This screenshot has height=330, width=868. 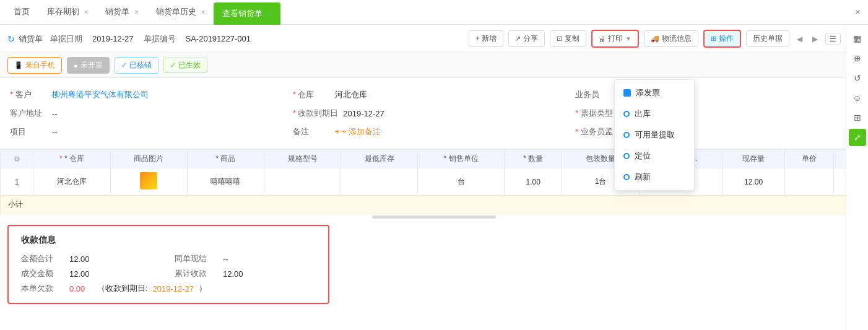 What do you see at coordinates (121, 12) in the screenshot?
I see `tab-sales-order: 销货单 ×` at bounding box center [121, 12].